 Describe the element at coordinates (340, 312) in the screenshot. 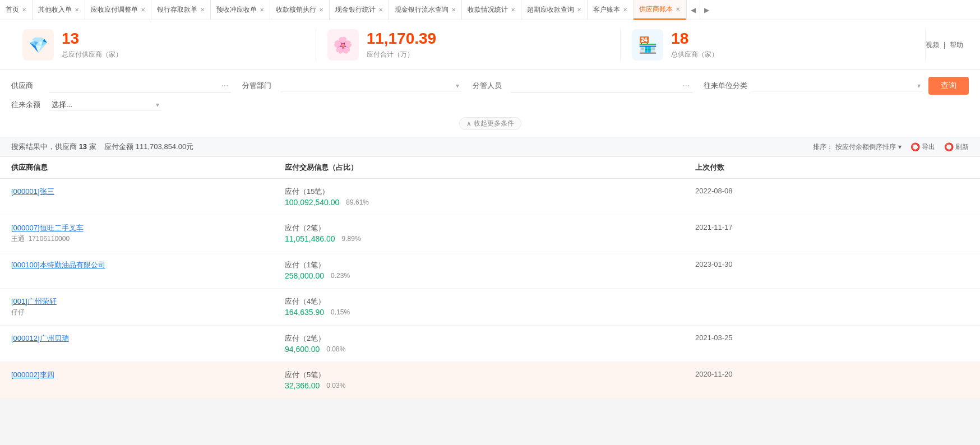

I see `tx-pct-4: 0.15%` at that location.